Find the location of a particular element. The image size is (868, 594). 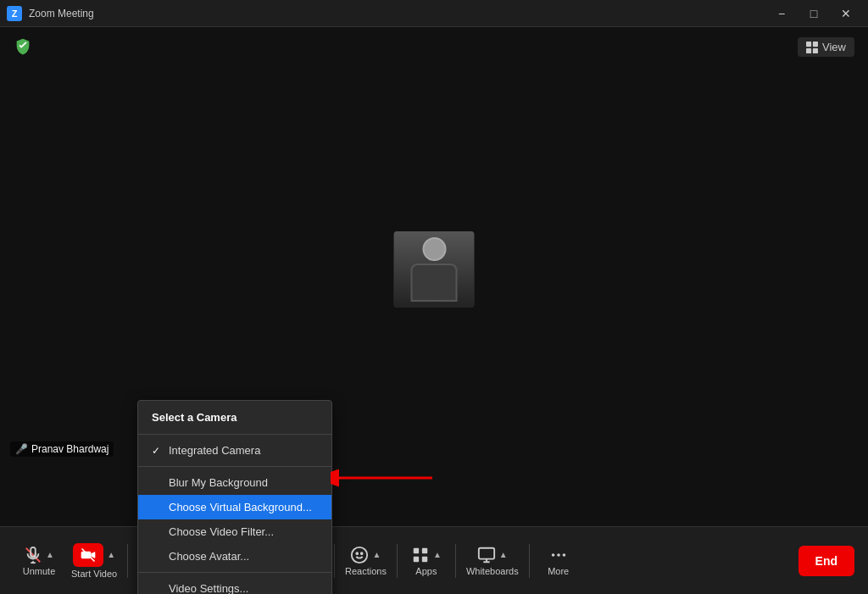

close-button: ✕ is located at coordinates (846, 14).